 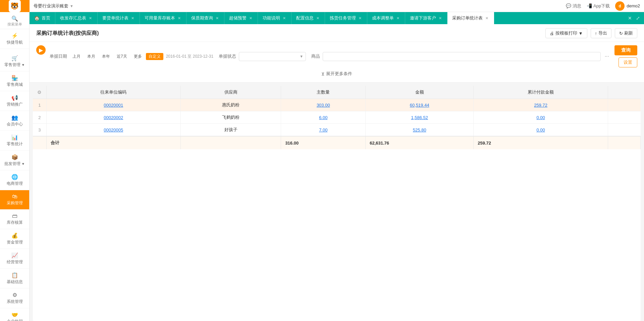 What do you see at coordinates (117, 56) in the screenshot?
I see `date-shortcuts: 上月 本月 本年 近7天 更多 自定义` at bounding box center [117, 56].